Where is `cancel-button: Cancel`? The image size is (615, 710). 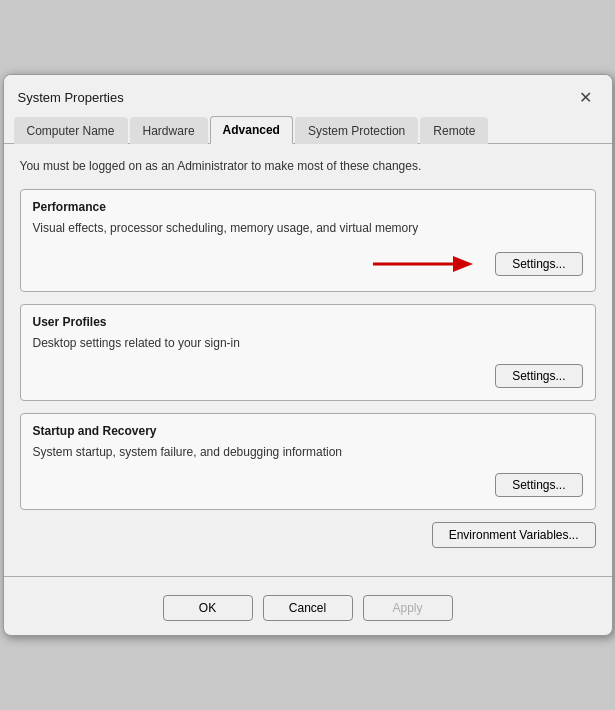
cancel-button: Cancel is located at coordinates (308, 608).